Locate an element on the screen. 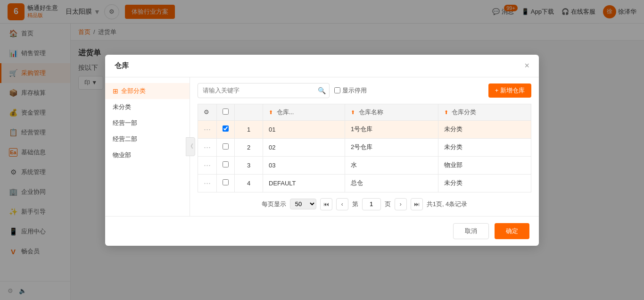 The image size is (644, 300). row-name: 总仓 is located at coordinates (391, 183).